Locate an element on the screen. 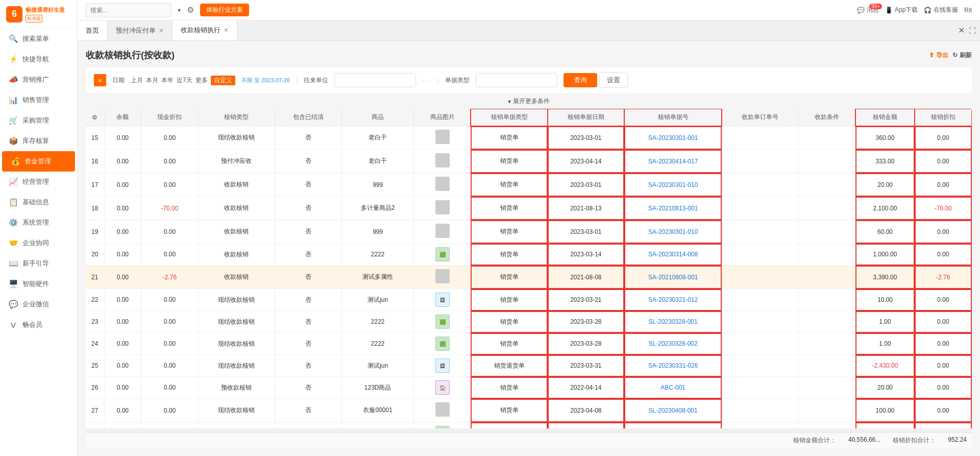 This screenshot has height=456, width=980. cell-discount2: 0.00 is located at coordinates (943, 161).